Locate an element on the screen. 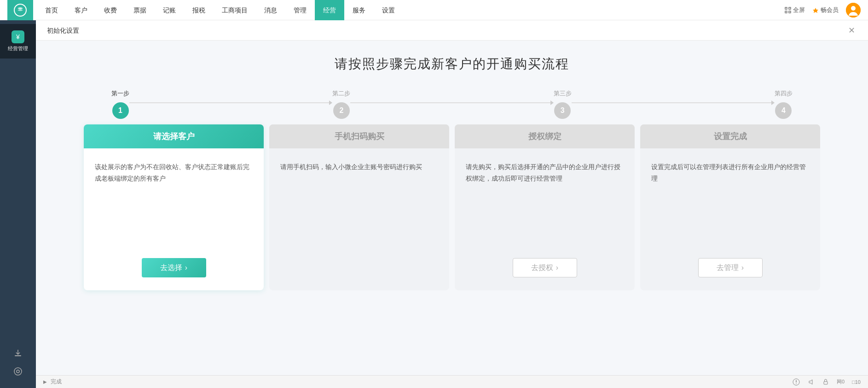  sidebar: ¥ 经营管理 is located at coordinates (18, 204).